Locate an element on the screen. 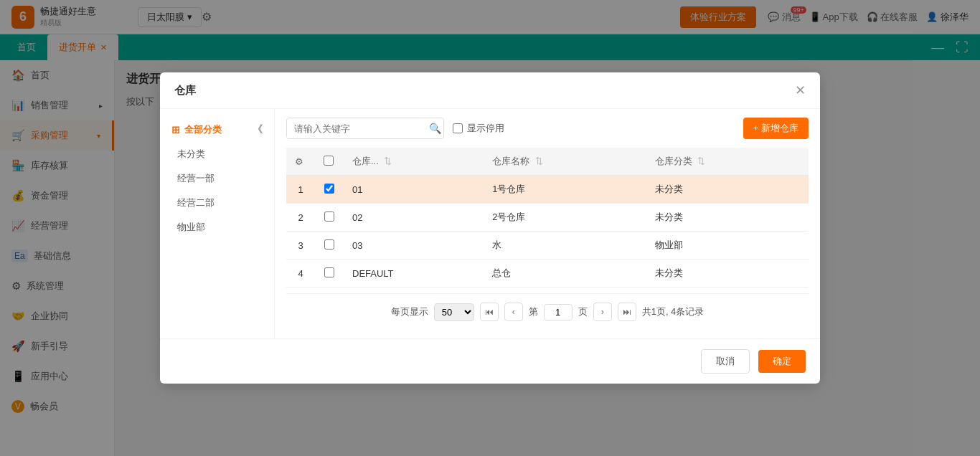 The image size is (980, 456). grid-icon: ⊞ is located at coordinates (176, 130).